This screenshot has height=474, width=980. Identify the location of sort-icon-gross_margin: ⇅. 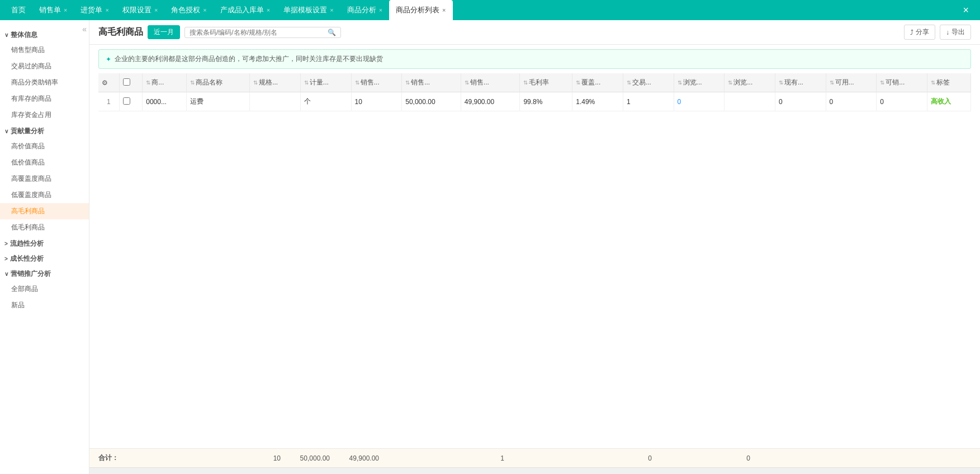
(525, 83).